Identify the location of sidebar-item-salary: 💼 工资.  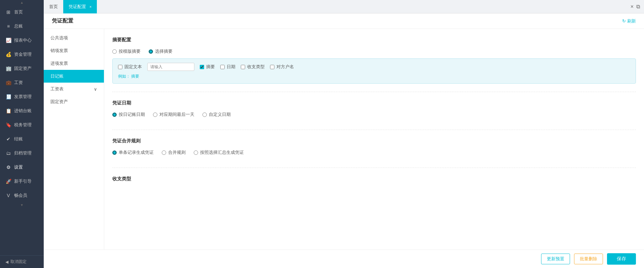
(22, 83).